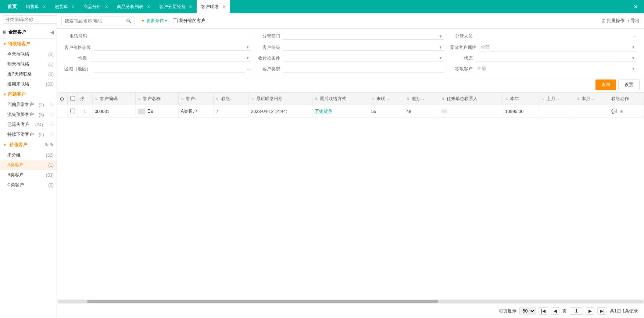  I want to click on sidebar-item-churn-warning: 流失预警客户 (3) ⓘ, so click(28, 115).